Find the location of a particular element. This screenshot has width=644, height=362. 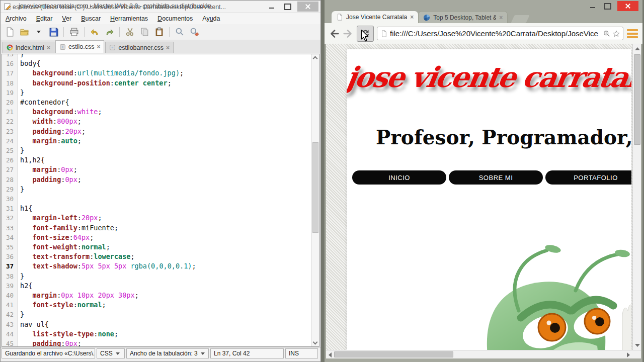

nav-sobre-mi: SOBRE MI is located at coordinates (496, 177).